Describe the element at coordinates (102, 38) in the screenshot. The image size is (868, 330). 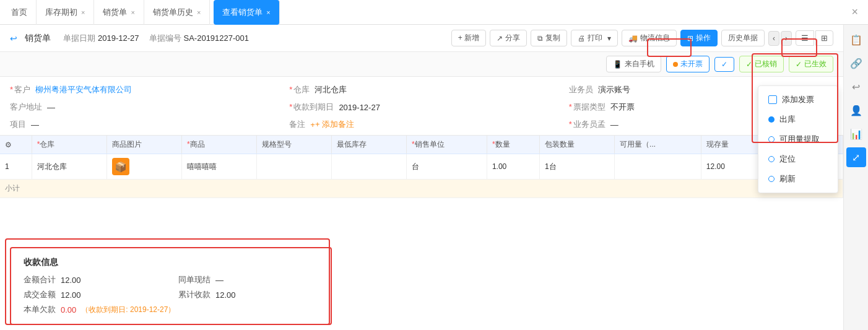
I see `doc-date: 单据日期 2019-12-27` at that location.